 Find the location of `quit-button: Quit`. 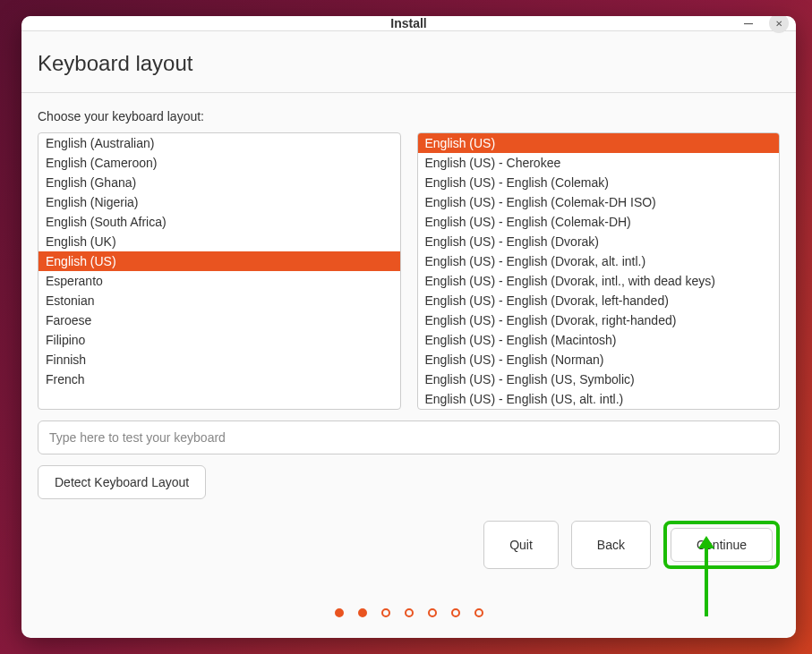

quit-button: Quit is located at coordinates (521, 545).